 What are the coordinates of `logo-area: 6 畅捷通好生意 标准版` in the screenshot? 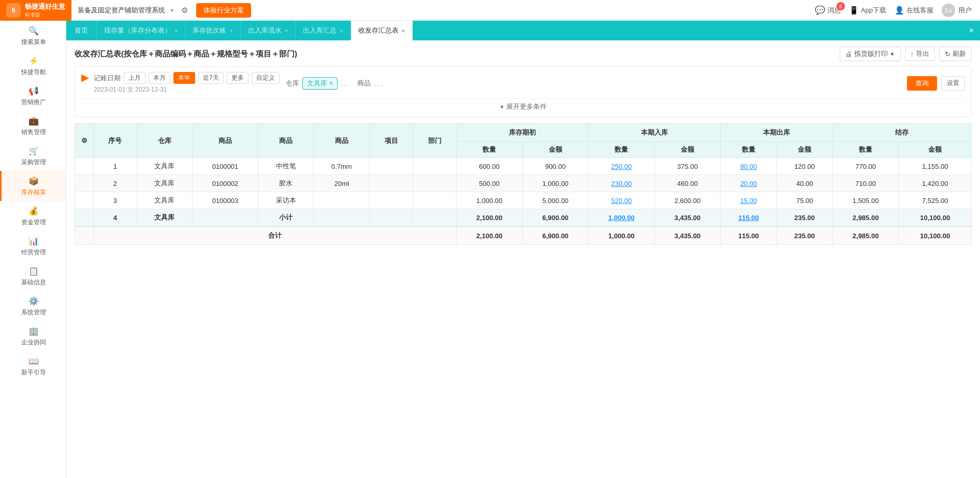 It's located at (36, 10).